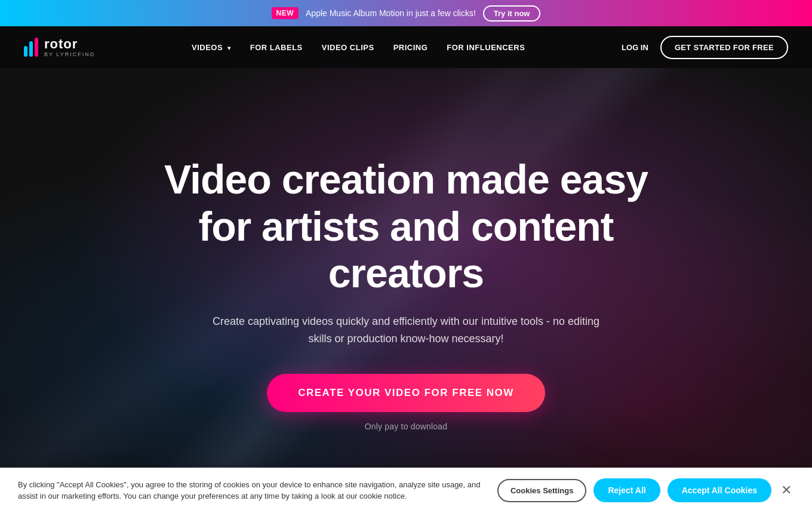  Describe the element at coordinates (285, 13) in the screenshot. I see `new-badge: NEW` at that location.